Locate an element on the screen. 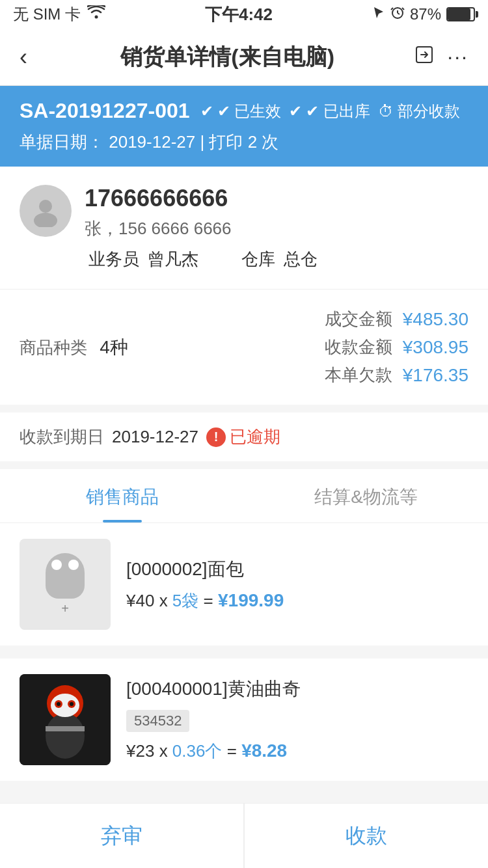 The height and width of the screenshot is (868, 488). status-shipped: ✔ ✔ 已出库 is located at coordinates (329, 111).